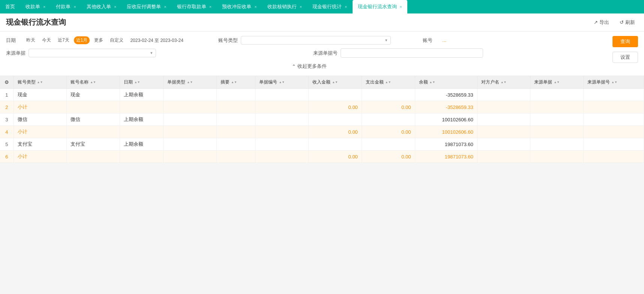  I want to click on table-row: 5支付宝支付宝上期余额19871073.60, so click(322, 145).